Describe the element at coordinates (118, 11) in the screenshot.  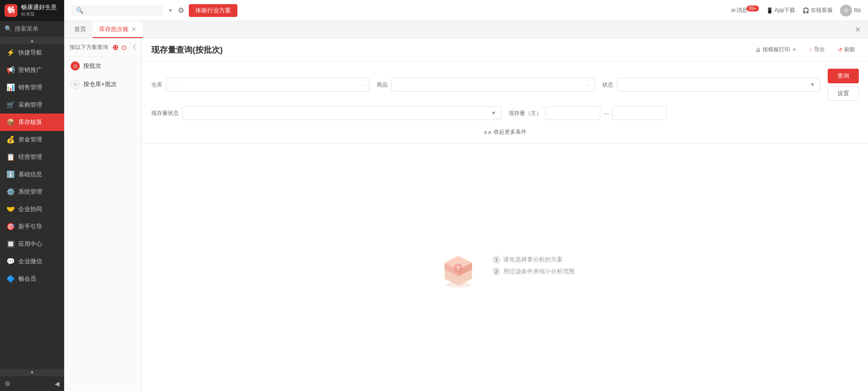
I see `search-input` at that location.